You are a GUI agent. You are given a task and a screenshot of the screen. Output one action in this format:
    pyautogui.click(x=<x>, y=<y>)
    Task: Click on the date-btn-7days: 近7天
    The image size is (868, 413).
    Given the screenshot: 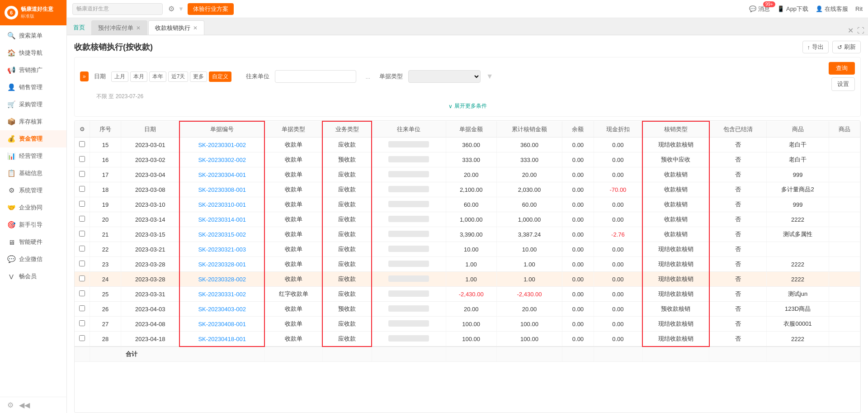 What is the action you would take?
    pyautogui.click(x=178, y=77)
    